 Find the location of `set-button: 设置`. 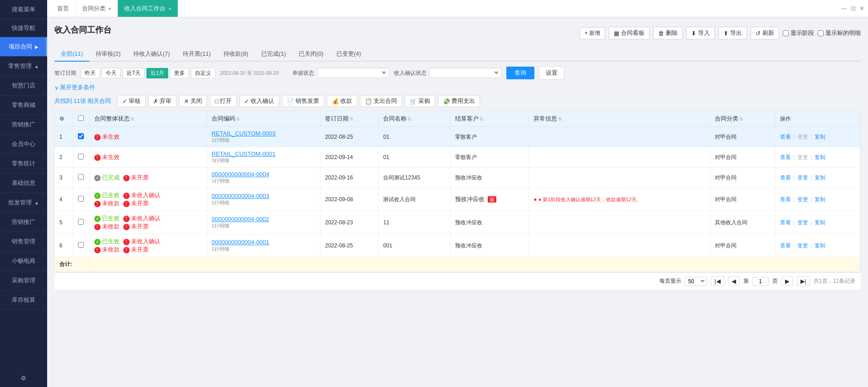

set-button: 设置 is located at coordinates (552, 73).